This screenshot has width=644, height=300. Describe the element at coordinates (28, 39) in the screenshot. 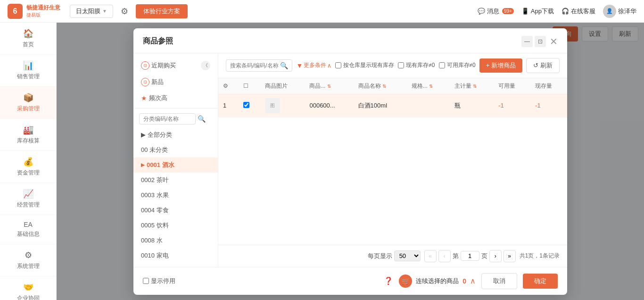

I see `sidebar-item-home: 🏠 首页` at that location.